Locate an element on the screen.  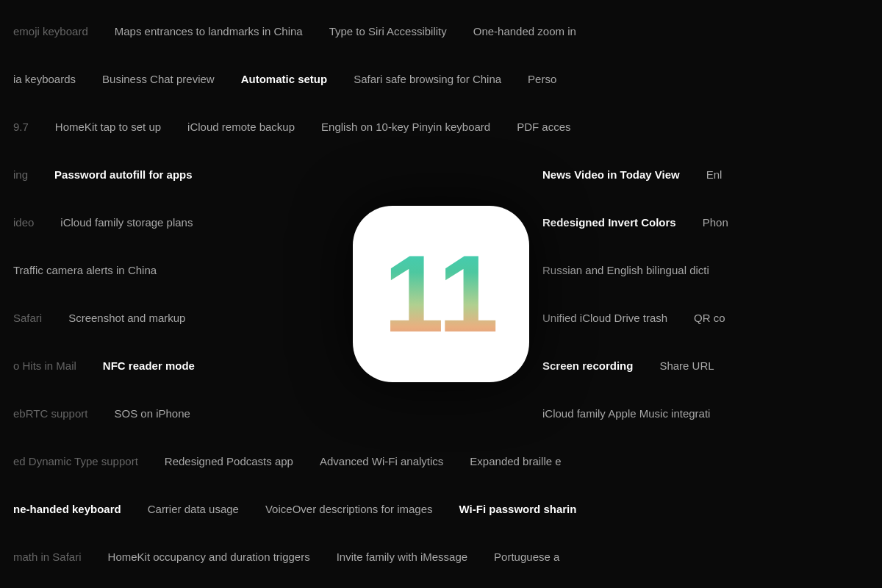
feature-item: Carrier data usage is located at coordinates (193, 509).